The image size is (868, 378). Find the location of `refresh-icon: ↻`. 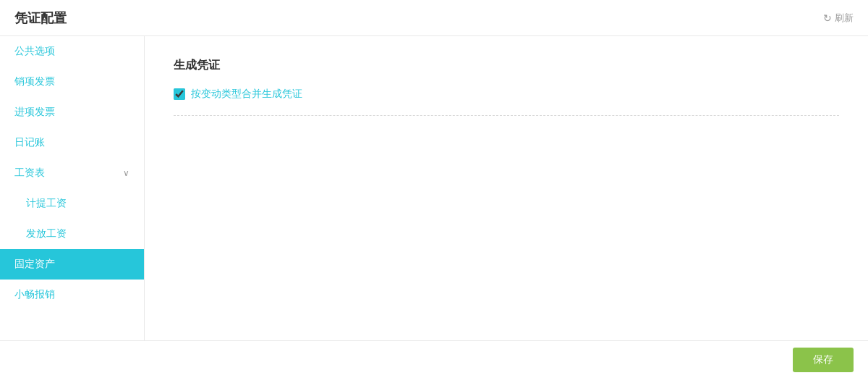

refresh-icon: ↻ is located at coordinates (827, 18).